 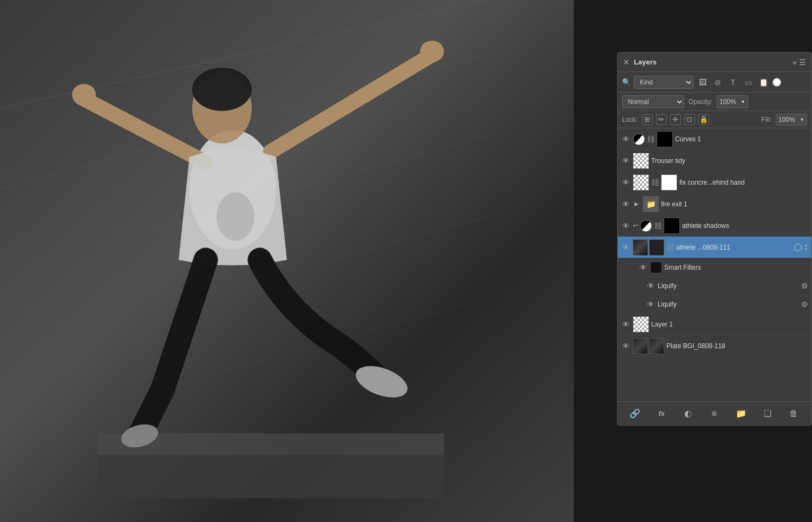 I want to click on filter-row: 🔍 Kind 🖼 ⊘ T ▭ 📋, so click(x=715, y=82).